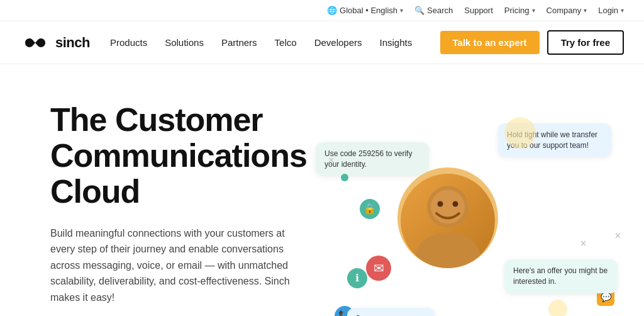  What do you see at coordinates (490, 43) in the screenshot?
I see `talk-to-expert-button: Talk to an expert` at bounding box center [490, 43].